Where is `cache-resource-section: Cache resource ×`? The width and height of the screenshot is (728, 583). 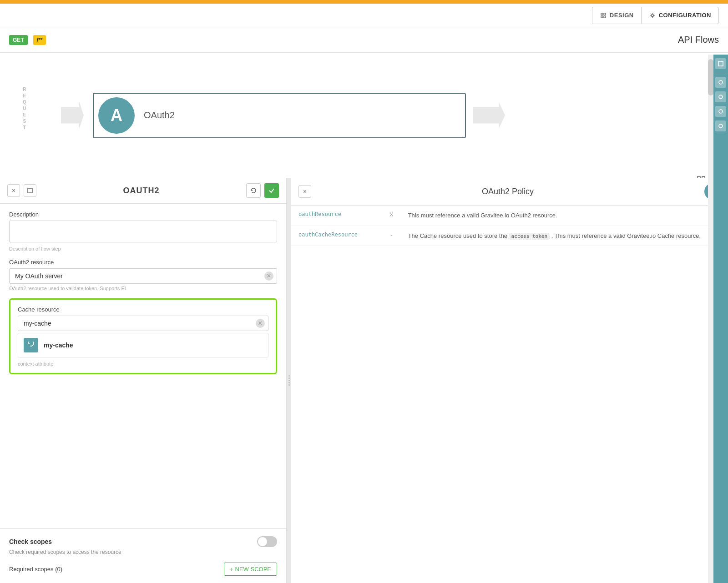 cache-resource-section: Cache resource × is located at coordinates (143, 337).